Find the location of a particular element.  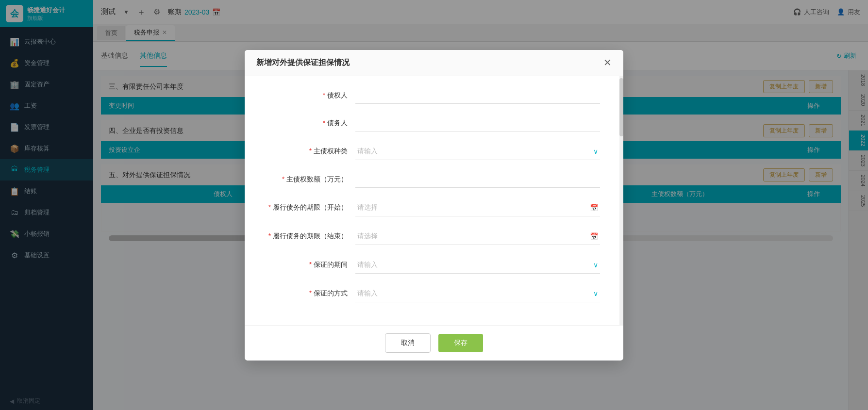

calendar-end-icon: 📅 is located at coordinates (594, 236).